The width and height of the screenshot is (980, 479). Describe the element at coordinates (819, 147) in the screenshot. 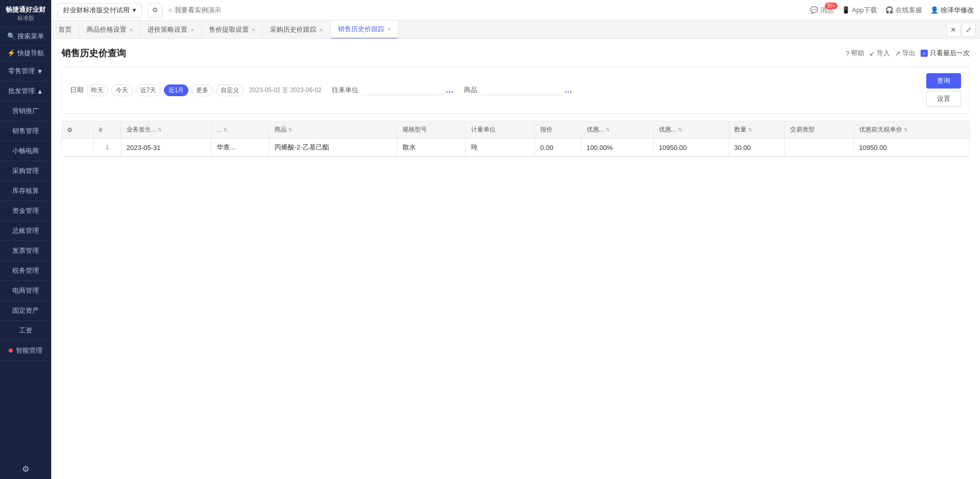

I see `cell-trade-type` at that location.